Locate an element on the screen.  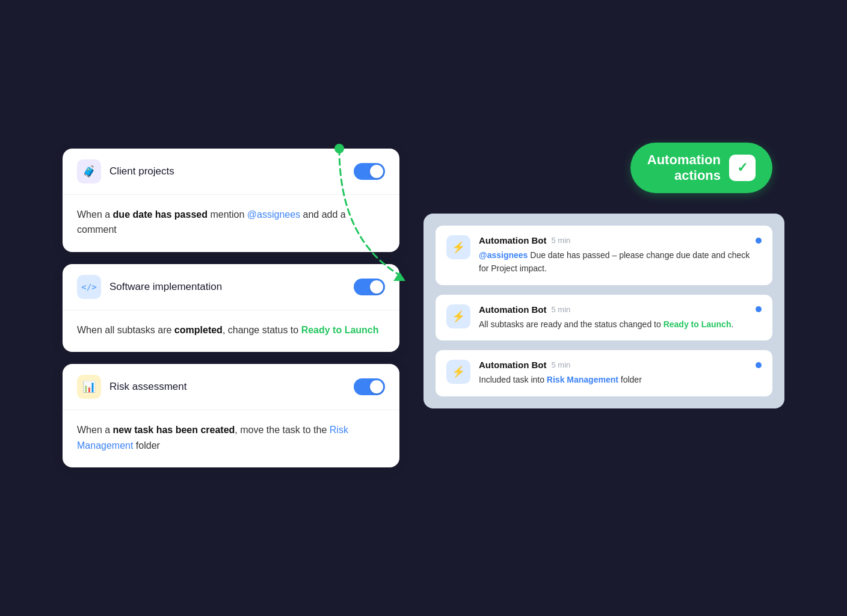
time-label-2: 5 min is located at coordinates (561, 309).